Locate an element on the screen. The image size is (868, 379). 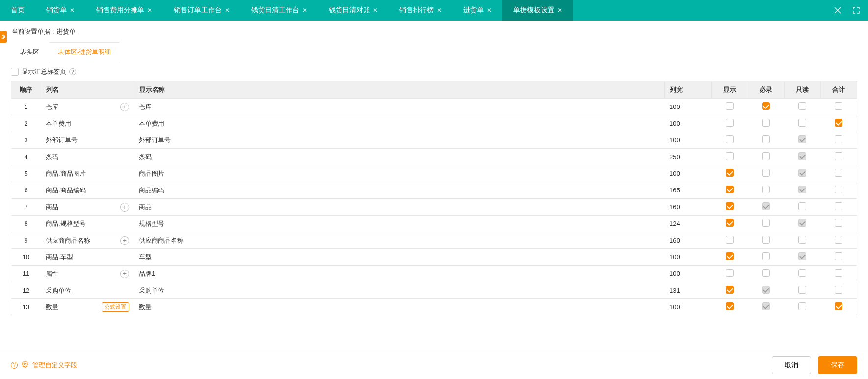
show-summary-checkbox is located at coordinates (15, 72).